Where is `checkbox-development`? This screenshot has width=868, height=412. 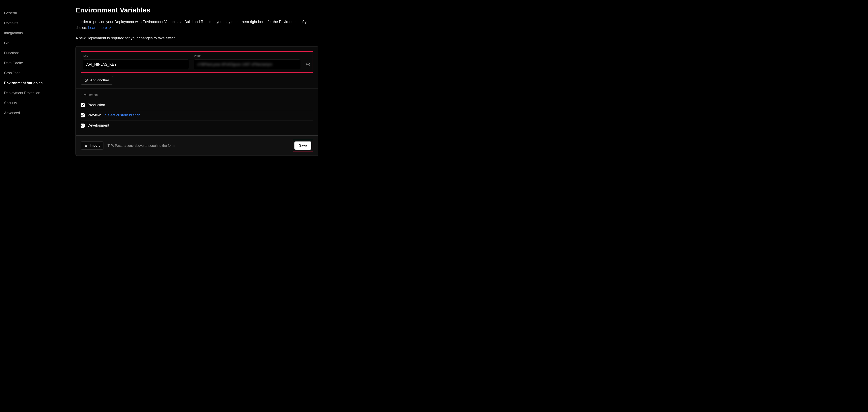
checkbox-development is located at coordinates (83, 126).